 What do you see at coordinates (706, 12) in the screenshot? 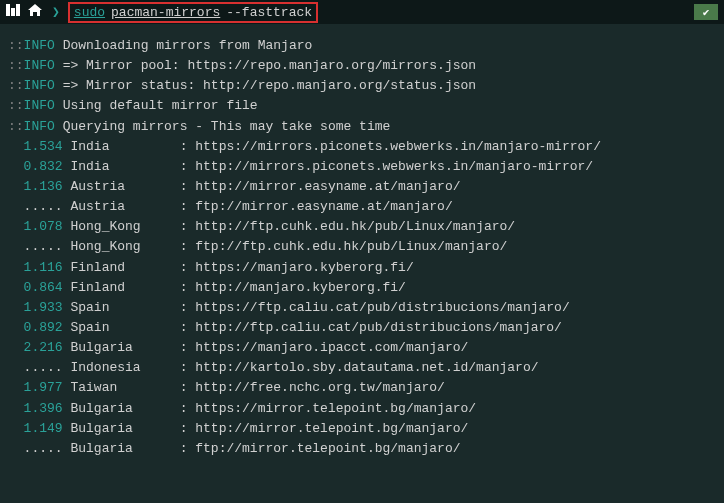
I see `titlebar-right: ✔` at bounding box center [706, 12].